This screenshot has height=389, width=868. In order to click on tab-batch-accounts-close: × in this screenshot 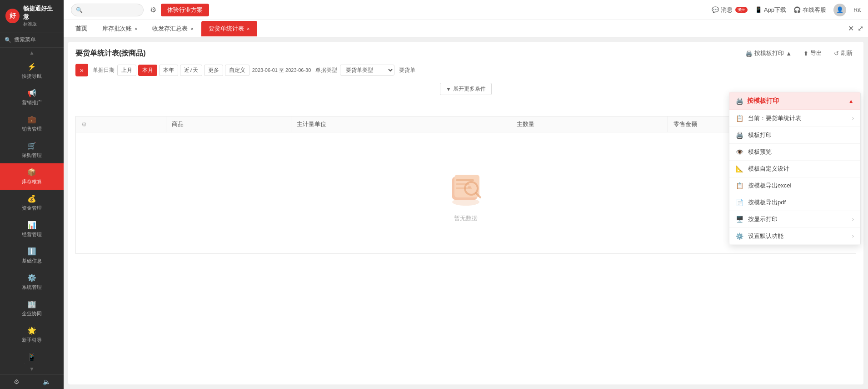, I will do `click(136, 29)`.